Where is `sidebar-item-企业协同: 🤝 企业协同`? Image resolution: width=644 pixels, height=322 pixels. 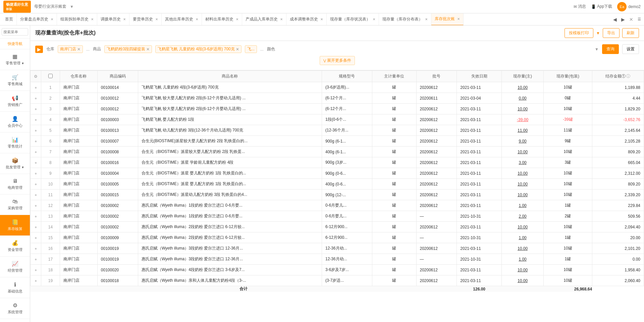
sidebar-item-企业协同: 🤝 企业协同 is located at coordinates (15, 321).